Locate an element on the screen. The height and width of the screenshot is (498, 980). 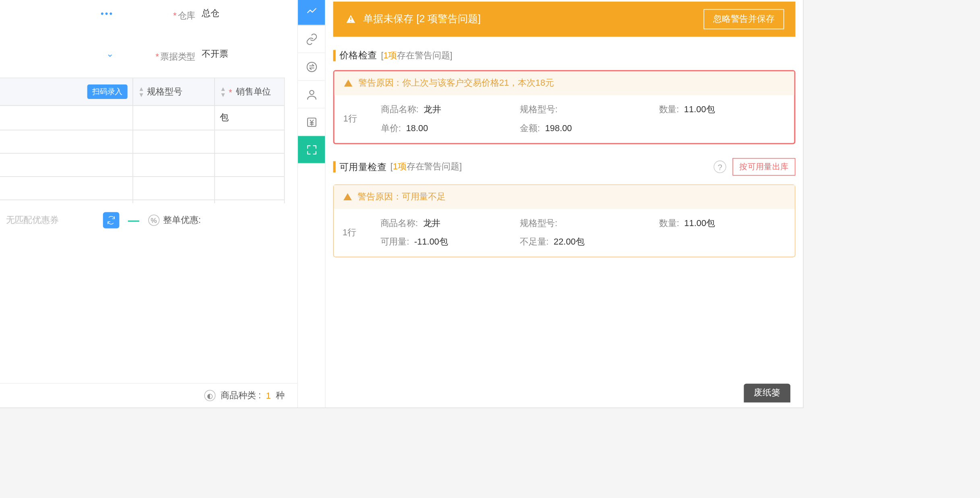
customer-input: 老张茶叶店 ••• is located at coordinates (57, 14).